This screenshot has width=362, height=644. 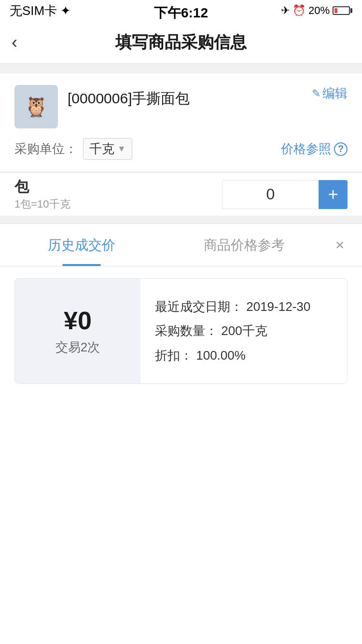 I want to click on purchase-unit-row: 采购单位： 千克 ▼ 价格参照 ?, so click(x=181, y=149).